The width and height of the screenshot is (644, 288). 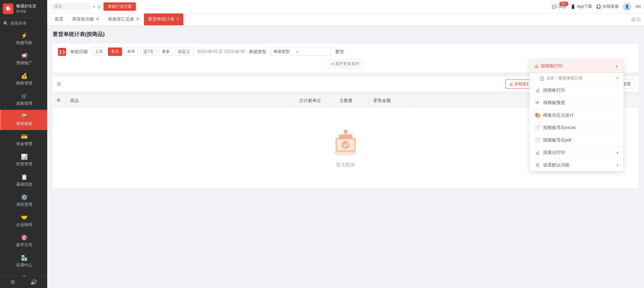 I want to click on sidebar-item-finance: 💳 资金管理, so click(x=24, y=140).